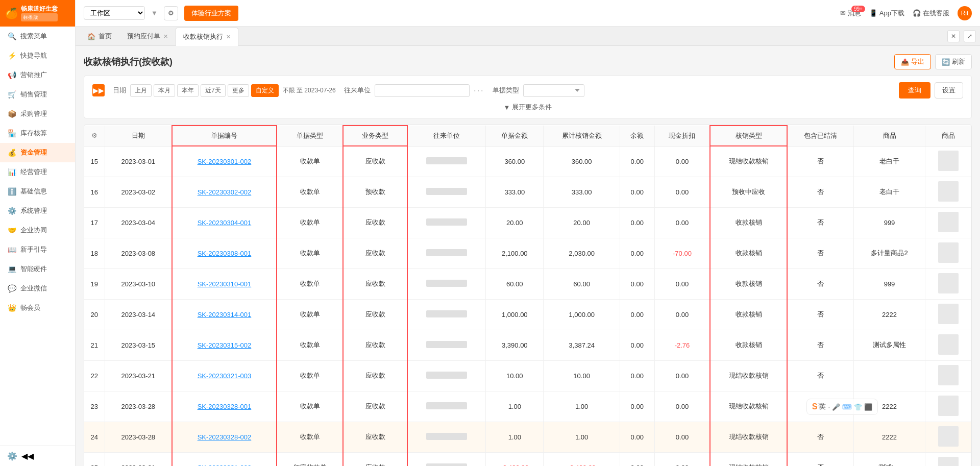 Image resolution: width=980 pixels, height=466 pixels. Describe the element at coordinates (138, 345) in the screenshot. I see `cell-date: 2023-03-15` at that location.